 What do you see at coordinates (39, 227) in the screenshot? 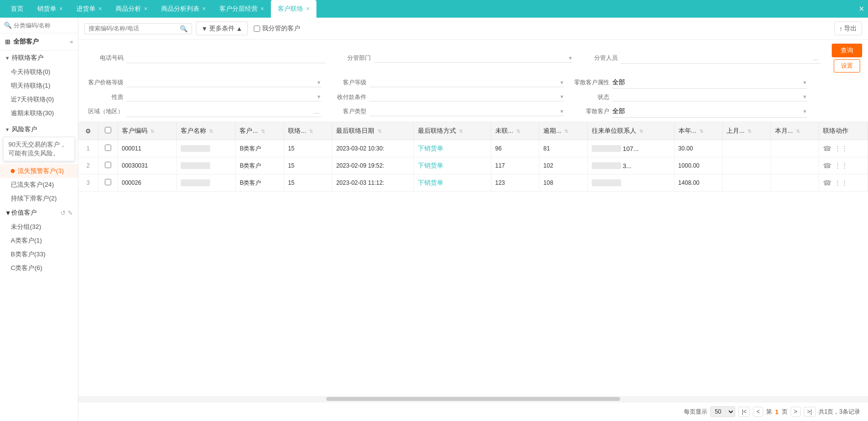
I see `sidebar-item-ungrouped: 未分组(32)` at bounding box center [39, 227].